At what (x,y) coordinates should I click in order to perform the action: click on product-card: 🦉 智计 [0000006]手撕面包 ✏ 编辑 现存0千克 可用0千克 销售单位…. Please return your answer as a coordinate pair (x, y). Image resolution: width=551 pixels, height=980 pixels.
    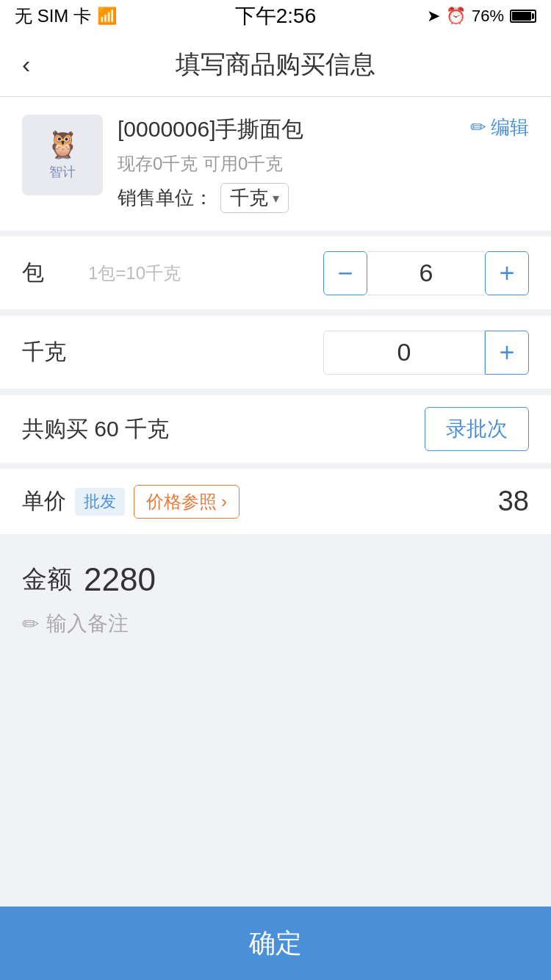
    Looking at the image, I should click on (276, 167).